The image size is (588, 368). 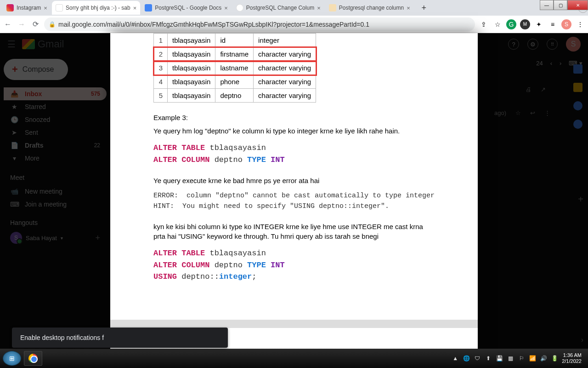 What do you see at coordinates (278, 8) in the screenshot?
I see `tab-3: PostgreSQL Change Colum ×` at bounding box center [278, 8].